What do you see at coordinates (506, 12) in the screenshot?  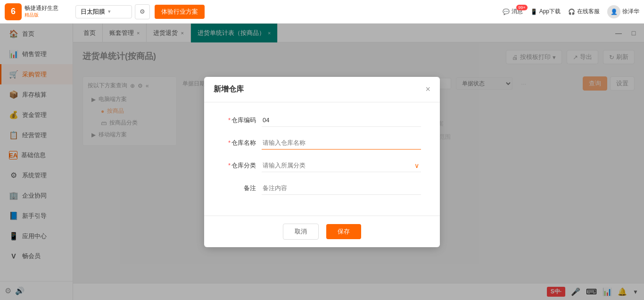 I see `message-icon: 💬` at bounding box center [506, 12].